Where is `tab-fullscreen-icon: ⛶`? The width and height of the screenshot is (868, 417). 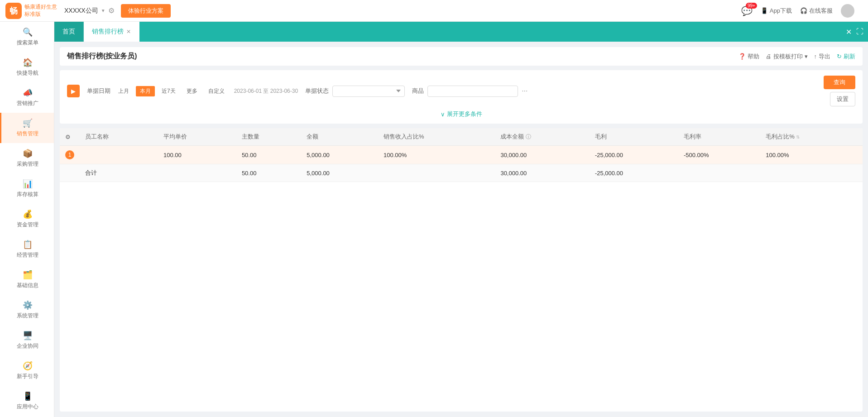
tab-fullscreen-icon: ⛶ is located at coordinates (860, 32).